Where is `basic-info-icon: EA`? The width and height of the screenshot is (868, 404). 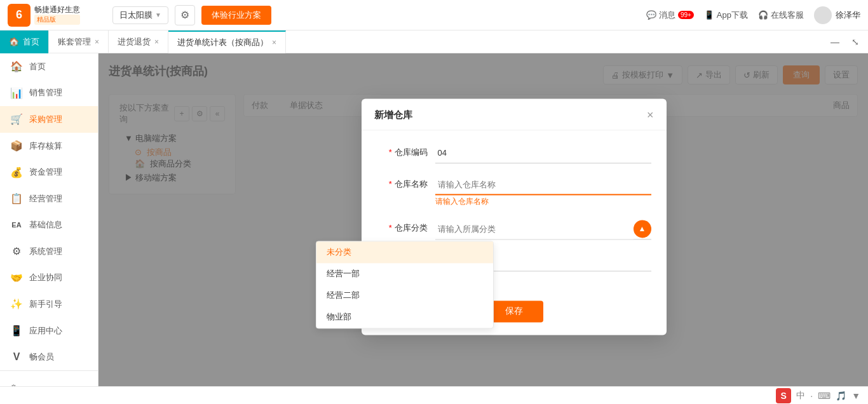 basic-info-icon: EA is located at coordinates (17, 225).